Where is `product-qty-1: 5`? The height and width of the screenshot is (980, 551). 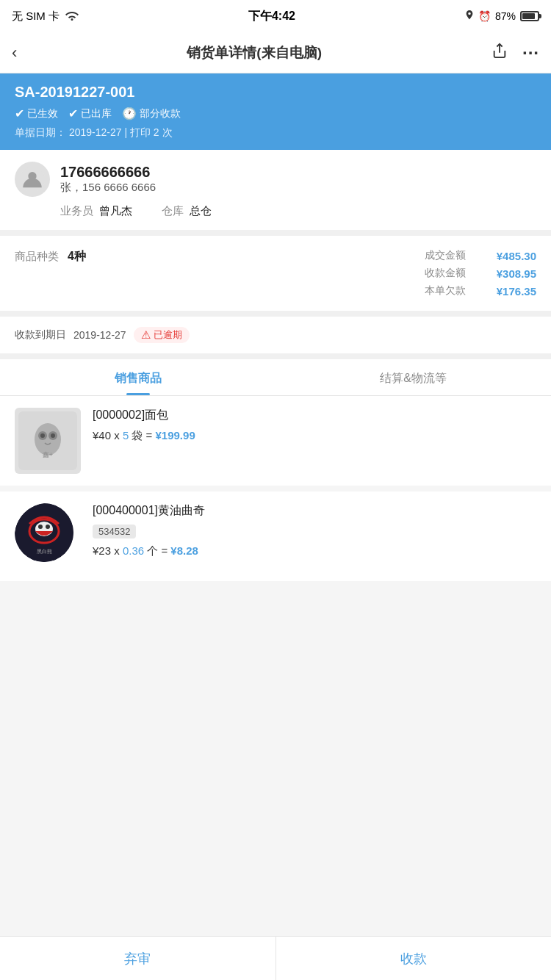 product-qty-1: 5 is located at coordinates (126, 435).